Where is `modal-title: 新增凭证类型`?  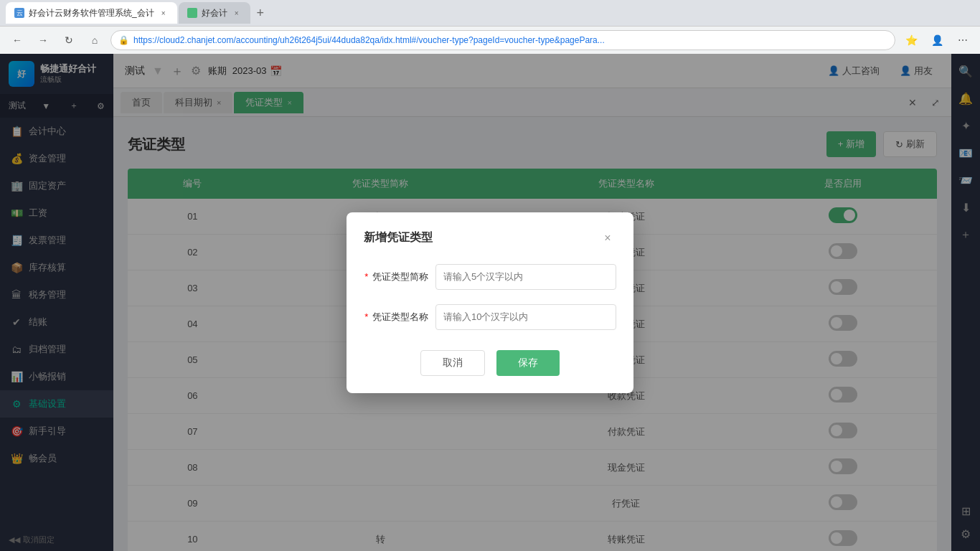 modal-title: 新增凭证类型 is located at coordinates (398, 238).